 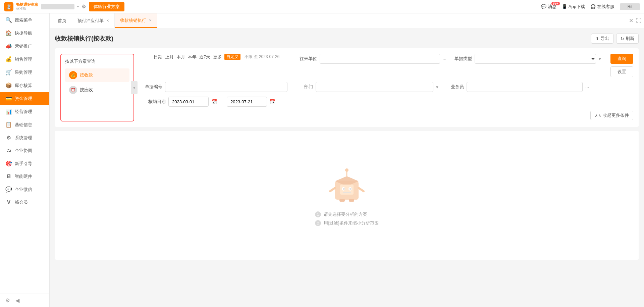 What do you see at coordinates (152, 87) in the screenshot?
I see `doc-no-label: 单据编号` at bounding box center [152, 87].